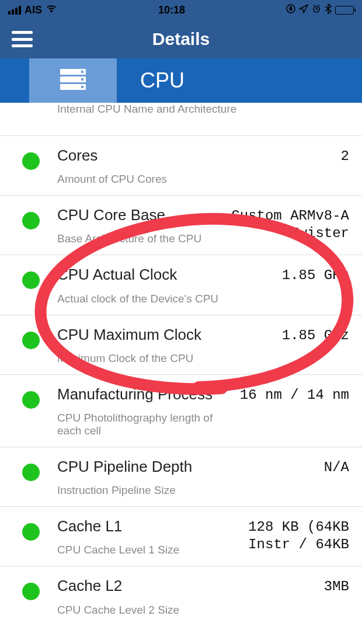  I want to click on row-title: CPU Maximum Clock, so click(165, 335).